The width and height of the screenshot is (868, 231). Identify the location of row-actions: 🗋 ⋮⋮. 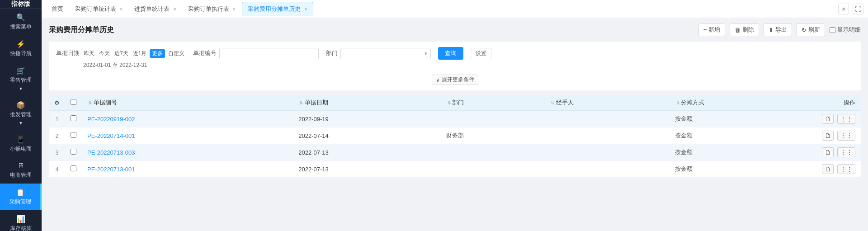
(838, 153).